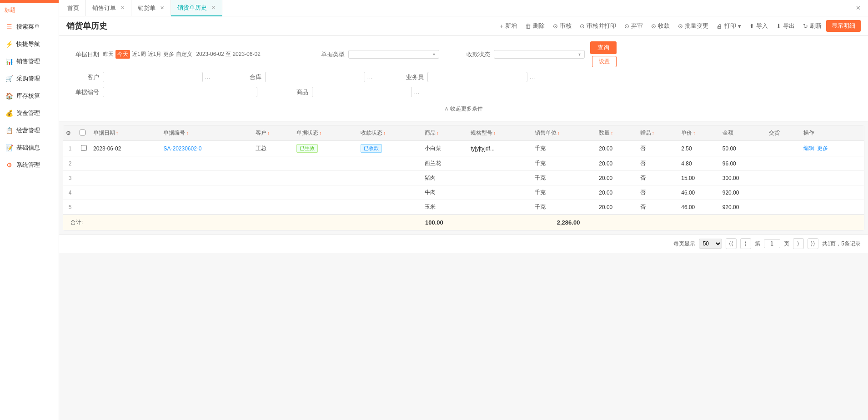  I want to click on salesperson-input, so click(477, 77).